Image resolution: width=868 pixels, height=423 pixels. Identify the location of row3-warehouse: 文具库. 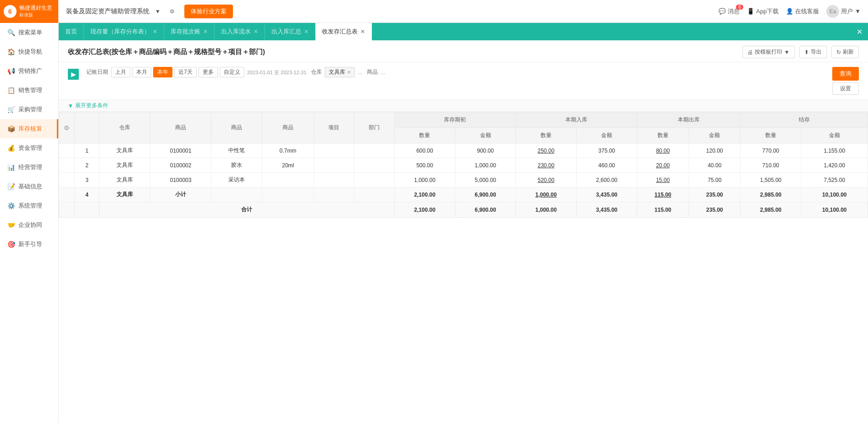
(125, 180).